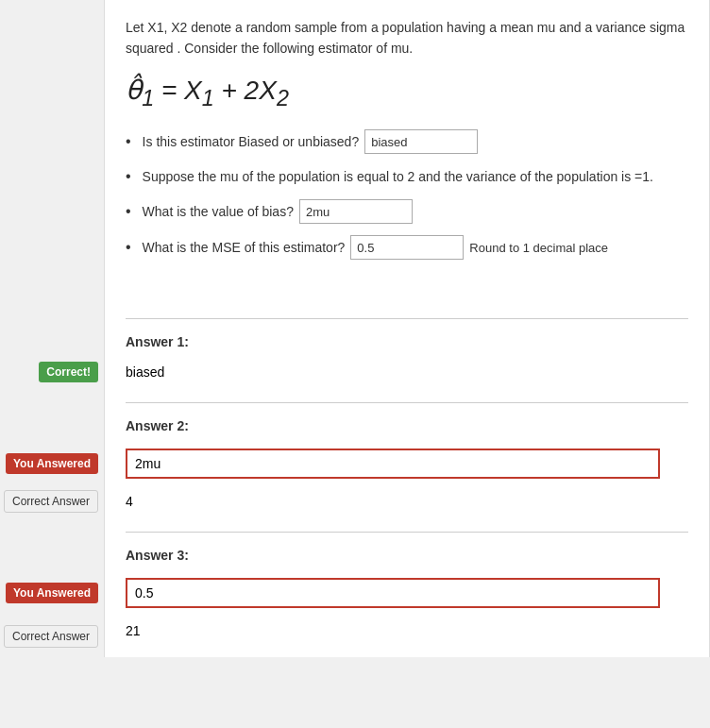 The width and height of the screenshot is (710, 728). Describe the element at coordinates (407, 247) in the screenshot. I see `bullet-item-4: What is the MSE of this estimator? Round…` at that location.